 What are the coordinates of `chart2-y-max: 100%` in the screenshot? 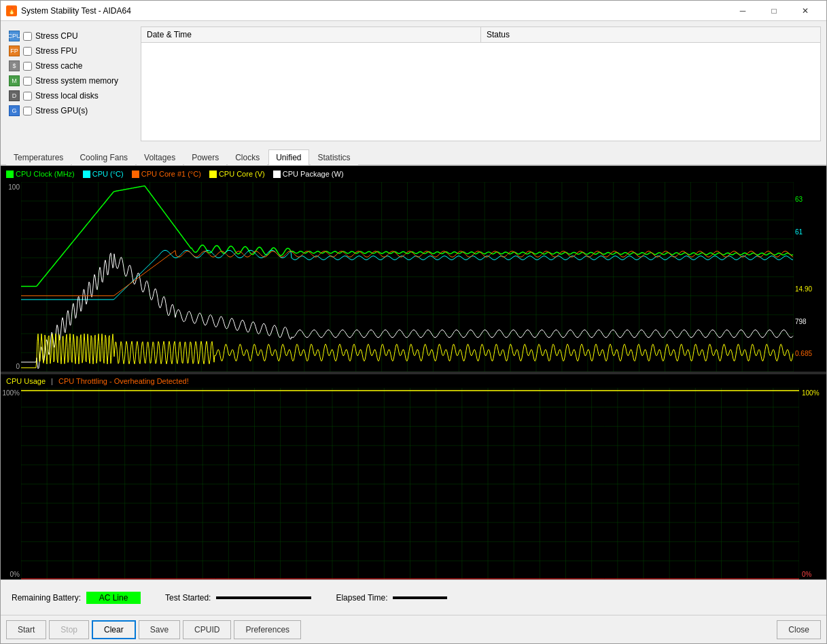 It's located at (11, 393).